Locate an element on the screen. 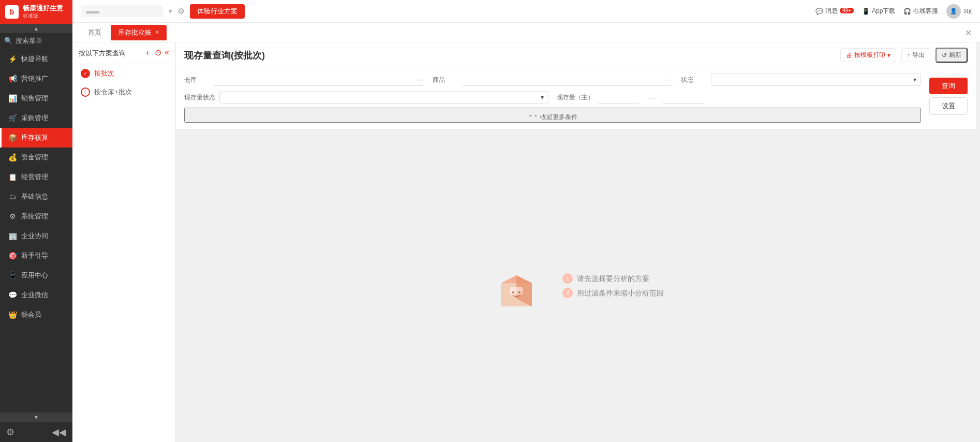  message-label: 消息 is located at coordinates (831, 11).